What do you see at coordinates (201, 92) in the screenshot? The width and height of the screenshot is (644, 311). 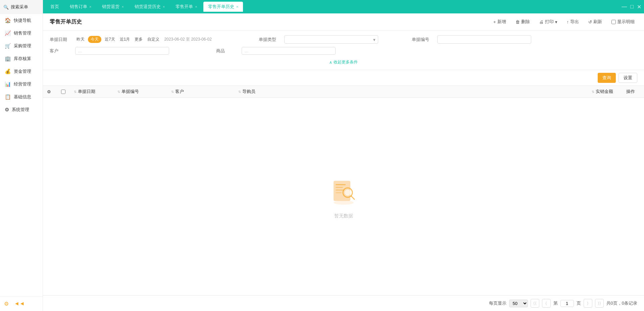 I see `th-customer: ⇅ 客户` at bounding box center [201, 92].